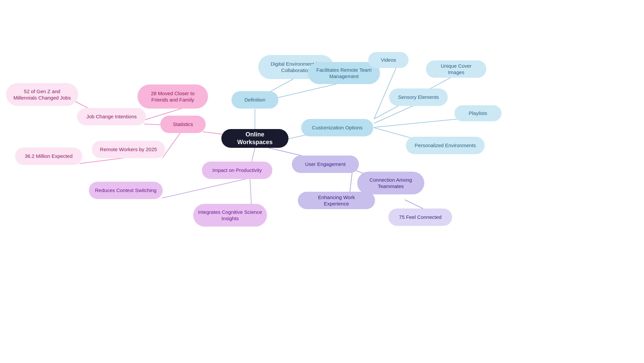 The width and height of the screenshot is (644, 363). What do you see at coordinates (237, 170) in the screenshot?
I see `impact-label: Impact on Productivity` at bounding box center [237, 170].